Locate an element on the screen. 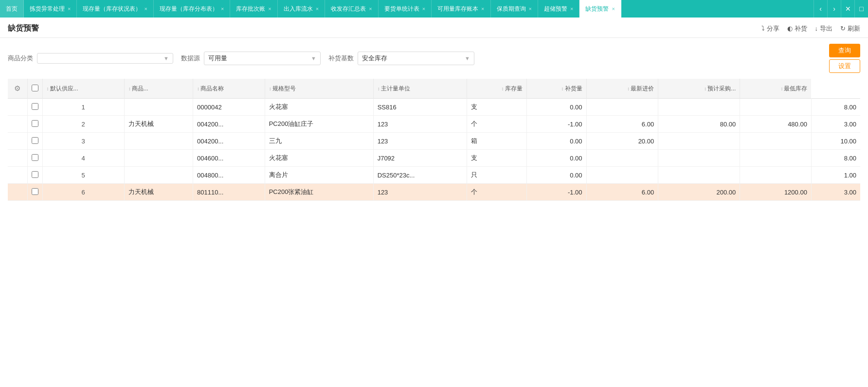 The width and height of the screenshot is (868, 387). tab-abnormal: 拣货异常处理× is located at coordinates (51, 9).